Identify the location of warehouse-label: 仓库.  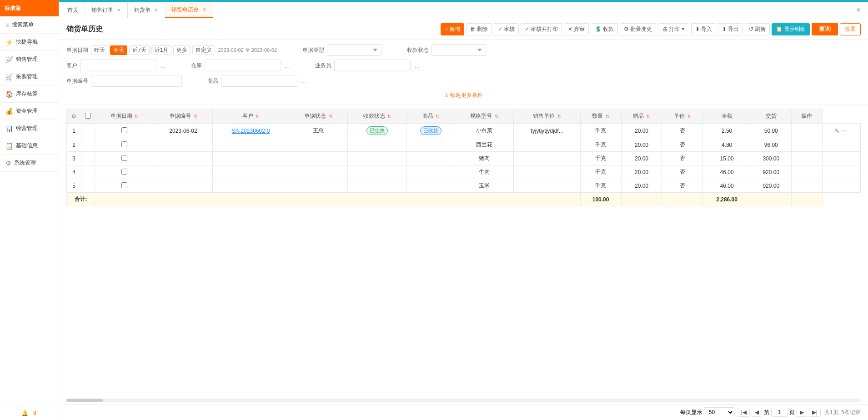
(196, 65).